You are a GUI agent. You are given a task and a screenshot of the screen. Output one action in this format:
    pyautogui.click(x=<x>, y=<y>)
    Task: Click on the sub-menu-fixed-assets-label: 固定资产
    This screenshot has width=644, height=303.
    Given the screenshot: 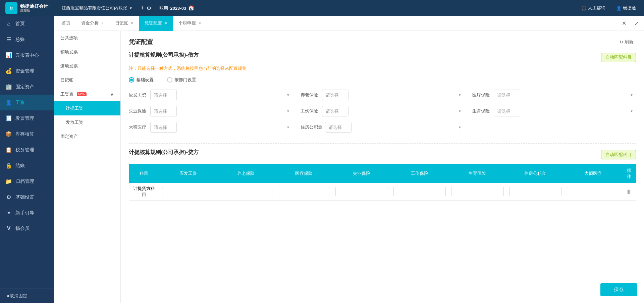 What is the action you would take?
    pyautogui.click(x=69, y=137)
    